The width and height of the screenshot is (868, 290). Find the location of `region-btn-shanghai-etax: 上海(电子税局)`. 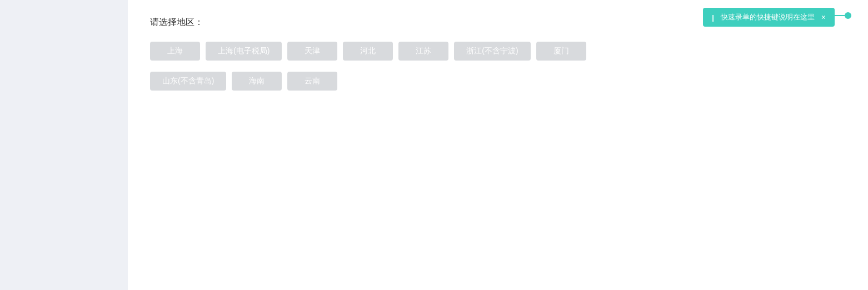

region-btn-shanghai-etax: 上海(电子税局) is located at coordinates (243, 51).